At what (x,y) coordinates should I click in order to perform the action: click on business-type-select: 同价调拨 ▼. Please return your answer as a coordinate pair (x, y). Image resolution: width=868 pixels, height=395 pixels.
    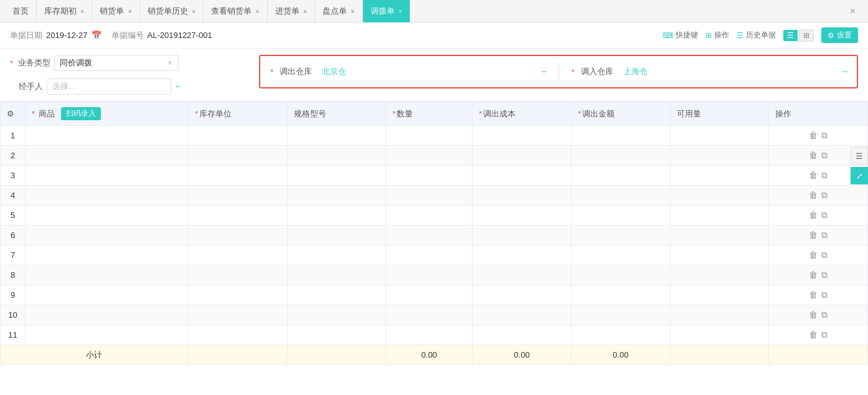
    Looking at the image, I should click on (116, 63).